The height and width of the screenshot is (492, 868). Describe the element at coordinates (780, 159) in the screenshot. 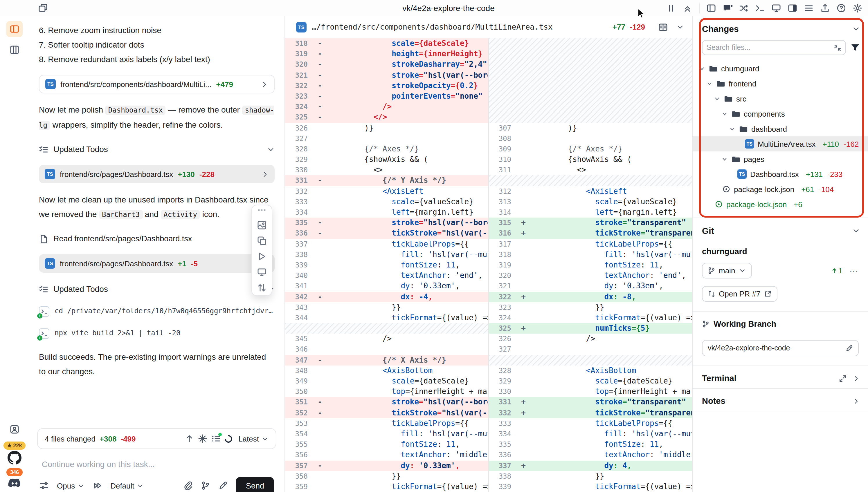

I see `tree-folder-pages: pages` at that location.